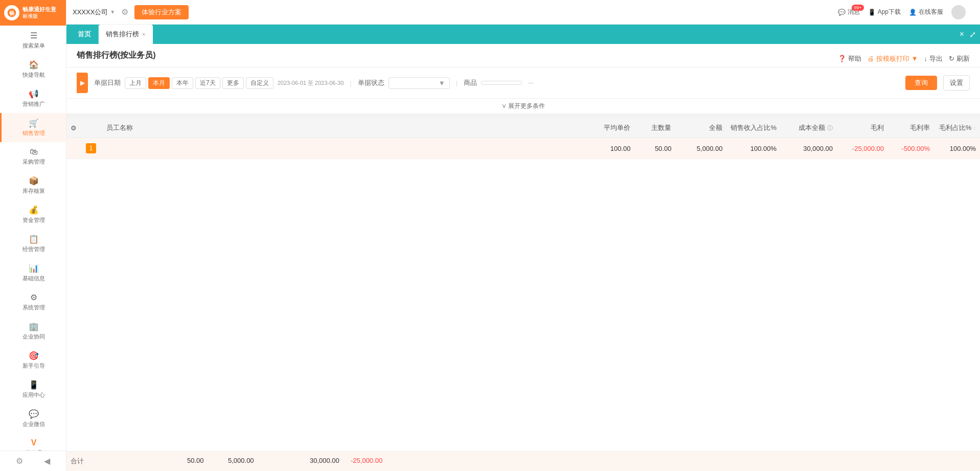 The height and width of the screenshot is (471, 980). I want to click on date-filter-btns: 上月 本月 本年 近7天 更多 自定义, so click(199, 83).